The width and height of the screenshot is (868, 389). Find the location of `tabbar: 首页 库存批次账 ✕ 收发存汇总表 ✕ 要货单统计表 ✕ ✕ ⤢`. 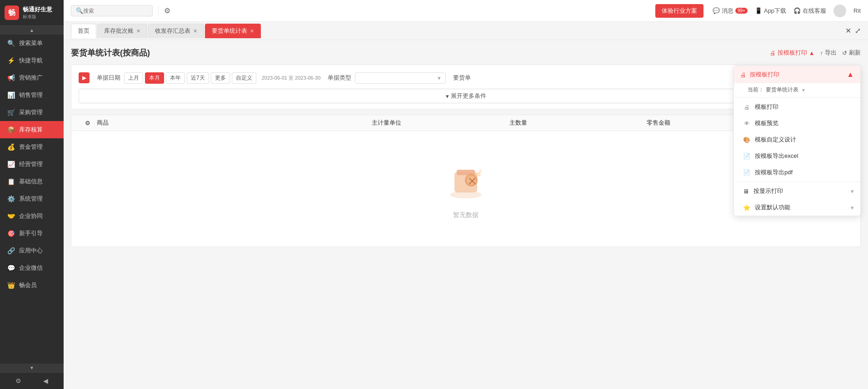

tabbar: 首页 库存批次账 ✕ 收发存汇总表 ✕ 要货单统计表 ✕ ✕ ⤢ is located at coordinates (466, 31).